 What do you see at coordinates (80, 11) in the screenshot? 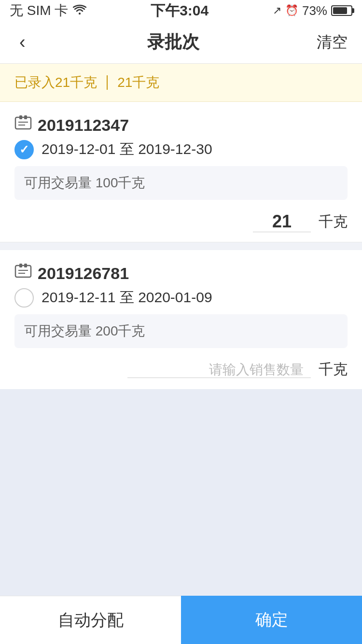
I see `wifi-icon` at bounding box center [80, 11].